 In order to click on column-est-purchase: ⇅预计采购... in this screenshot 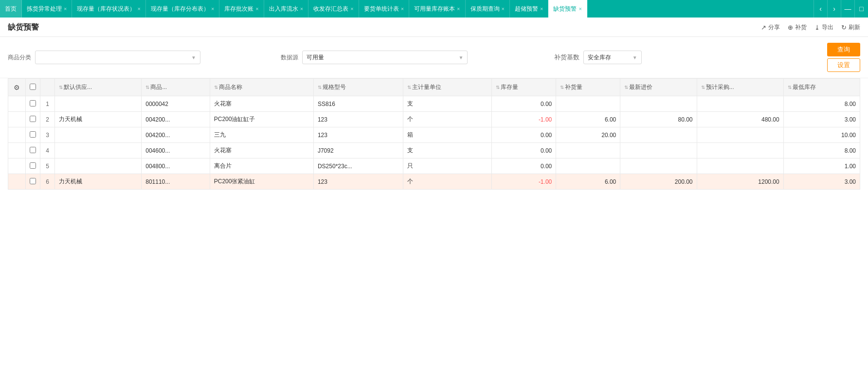, I will do `click(740, 88)`.